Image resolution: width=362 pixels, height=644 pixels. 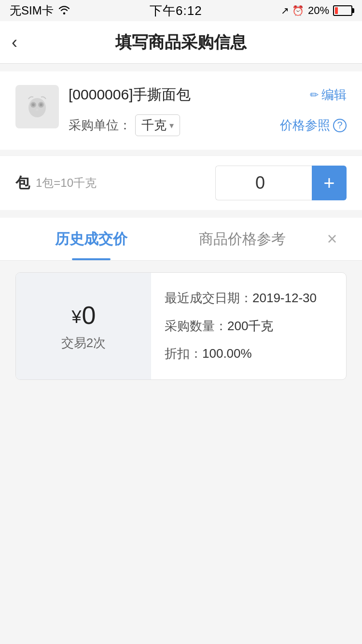 I want to click on product-thumbnail, so click(x=37, y=107).